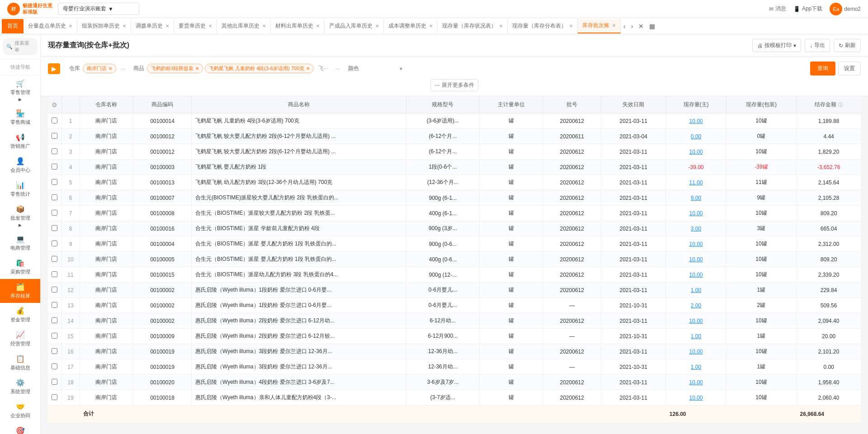 The image size is (868, 434). Describe the element at coordinates (641, 26) in the screenshot. I see `tab-close-all-button: ✕` at that location.